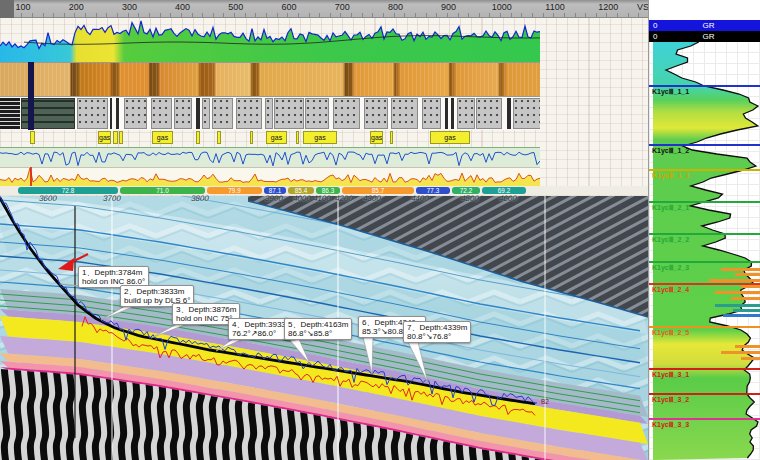  What do you see at coordinates (270, 40) in the screenshot?
I see `gr-curve-track` at bounding box center [270, 40].